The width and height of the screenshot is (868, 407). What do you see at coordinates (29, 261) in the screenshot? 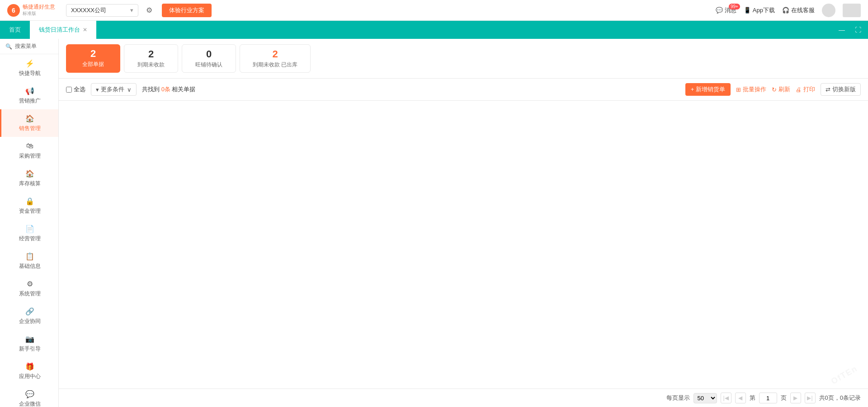
I see `sidebar-item-base-info: 📋 基础信息` at bounding box center [29, 261].